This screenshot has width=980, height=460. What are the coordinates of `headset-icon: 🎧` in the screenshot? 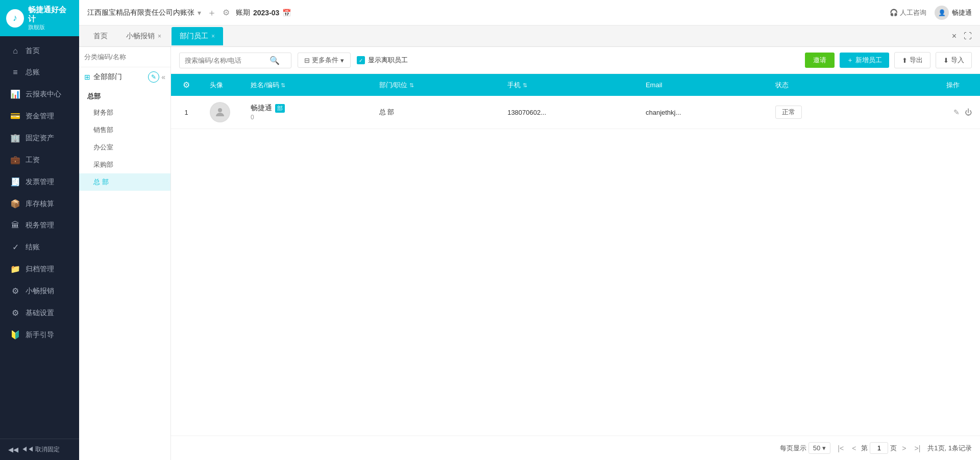 It's located at (894, 12).